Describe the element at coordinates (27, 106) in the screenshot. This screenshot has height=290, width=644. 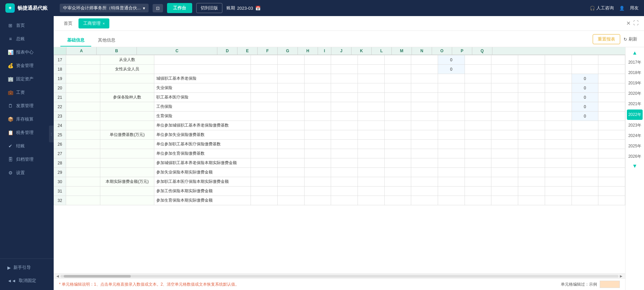
I see `sidebar-item-invoice: 🗒 发票管理` at that location.